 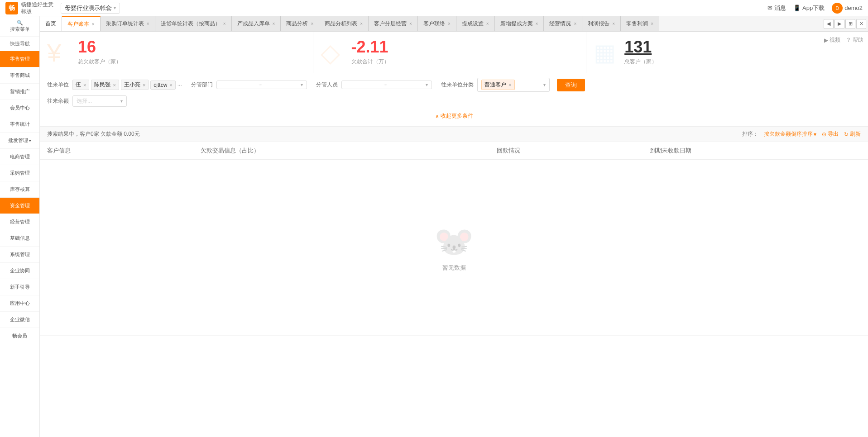 I want to click on tag-close-wang: ×, so click(x=144, y=85).